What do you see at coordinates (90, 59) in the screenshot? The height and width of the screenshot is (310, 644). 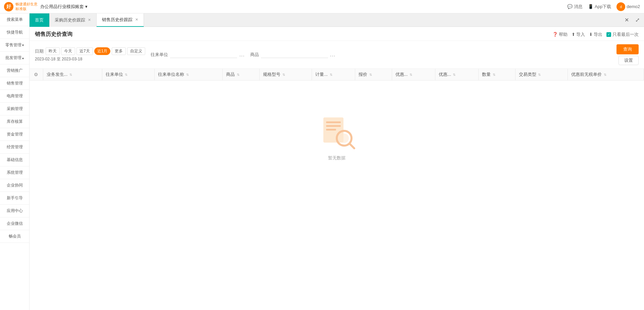 I see `date-range-display: 2023-02-18 至 2023-03-18` at bounding box center [90, 59].